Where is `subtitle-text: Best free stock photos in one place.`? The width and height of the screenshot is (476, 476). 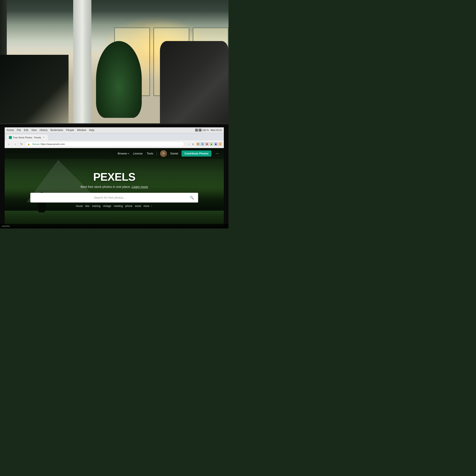
subtitle-text: Best free stock photos in one place. is located at coordinates (106, 187).